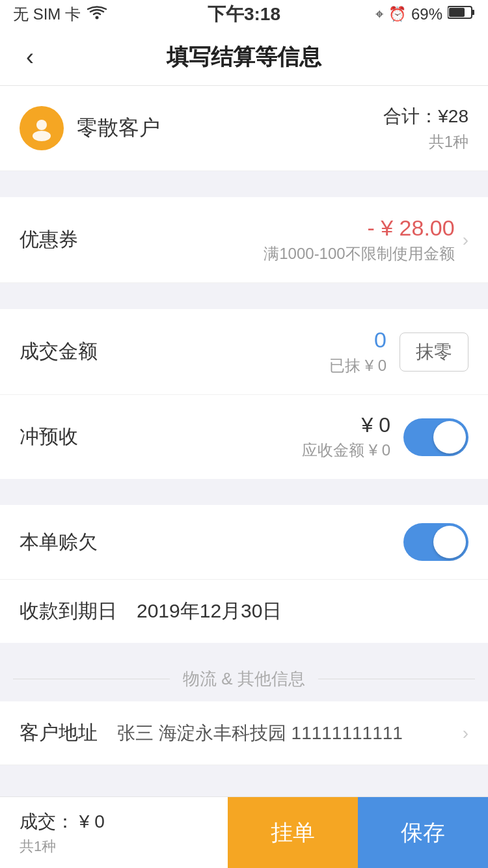 This screenshot has height=868, width=488. I want to click on back-button: ‹, so click(30, 57).